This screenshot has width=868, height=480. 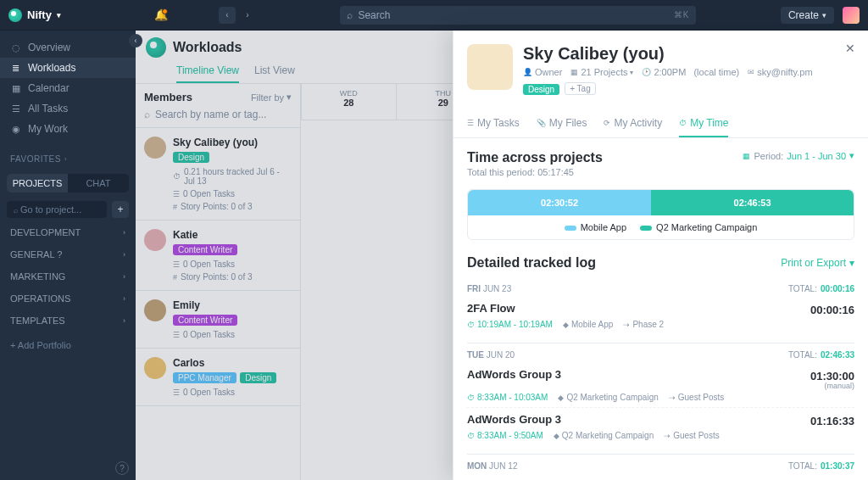 I want to click on tab-chat: CHAT, so click(x=98, y=183).